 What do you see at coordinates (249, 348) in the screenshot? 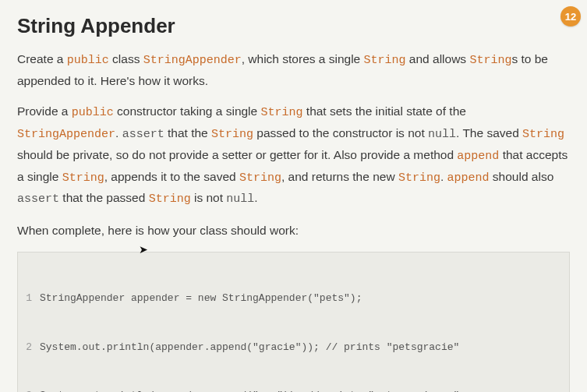
I see `code-text: System.out.println(appender.append("grac…` at bounding box center [249, 348].